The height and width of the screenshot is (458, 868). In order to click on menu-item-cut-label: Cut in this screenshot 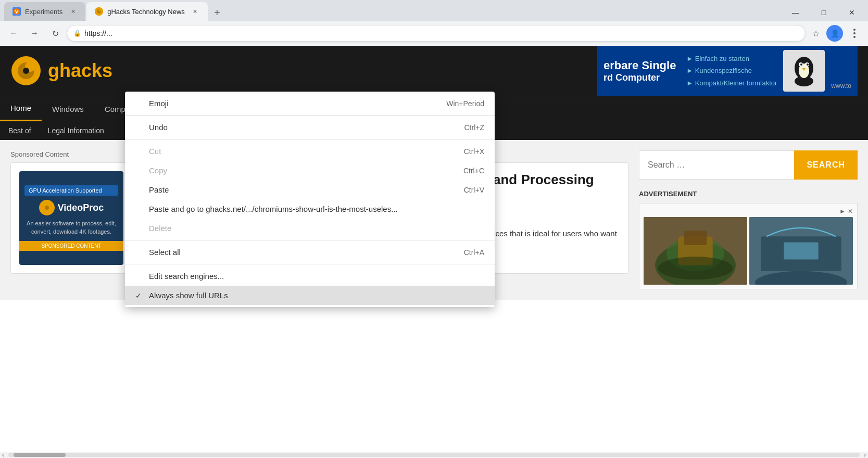, I will do `click(148, 151)`.